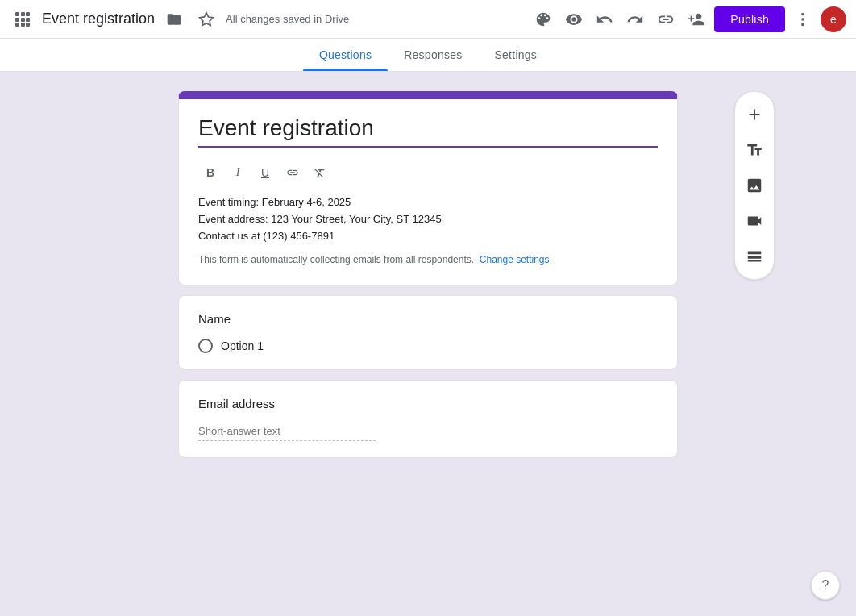  What do you see at coordinates (754, 221) in the screenshot?
I see `add-video-button` at bounding box center [754, 221].